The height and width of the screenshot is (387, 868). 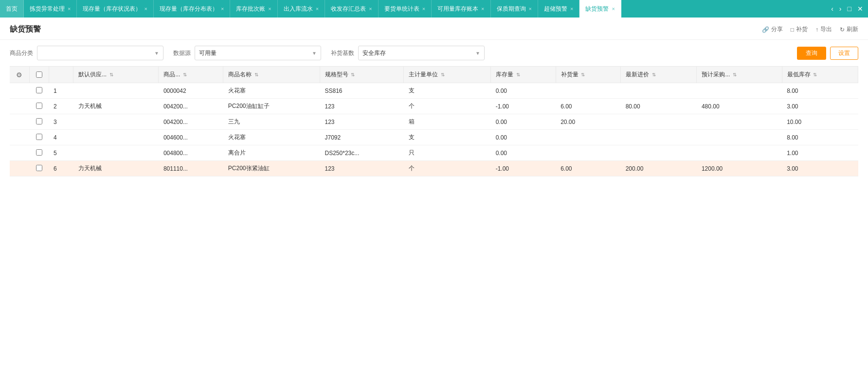 What do you see at coordinates (157, 53) in the screenshot?
I see `category-chevron-down-icon: ▼` at bounding box center [157, 53].